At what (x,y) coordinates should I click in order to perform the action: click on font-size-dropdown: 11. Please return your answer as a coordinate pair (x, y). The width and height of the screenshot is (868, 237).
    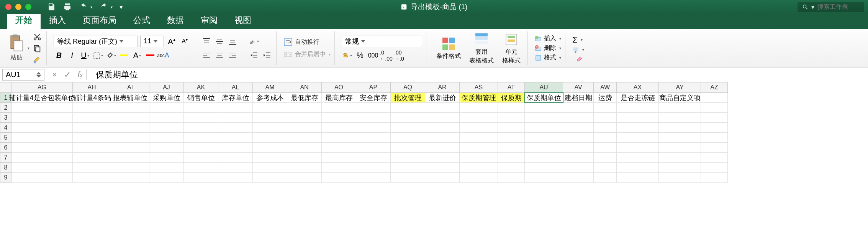
    Looking at the image, I should click on (152, 41).